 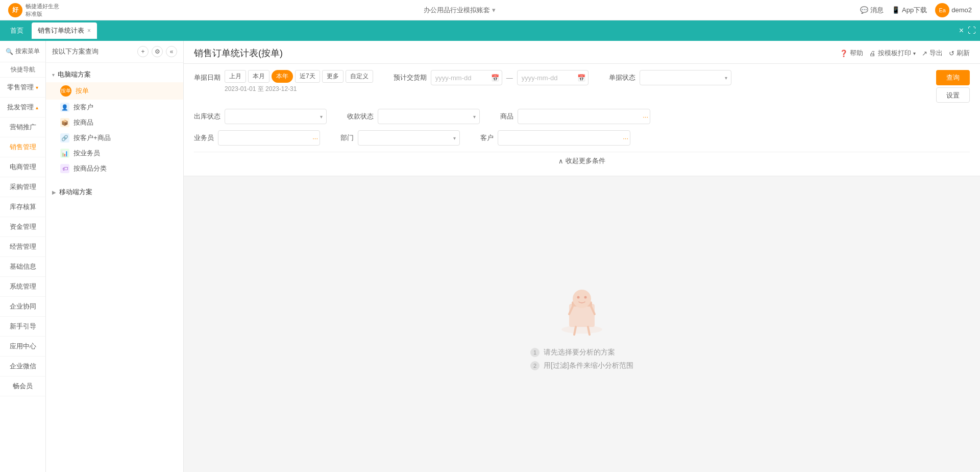 I want to click on sidebar-item-guide: 新手引导, so click(x=22, y=327).